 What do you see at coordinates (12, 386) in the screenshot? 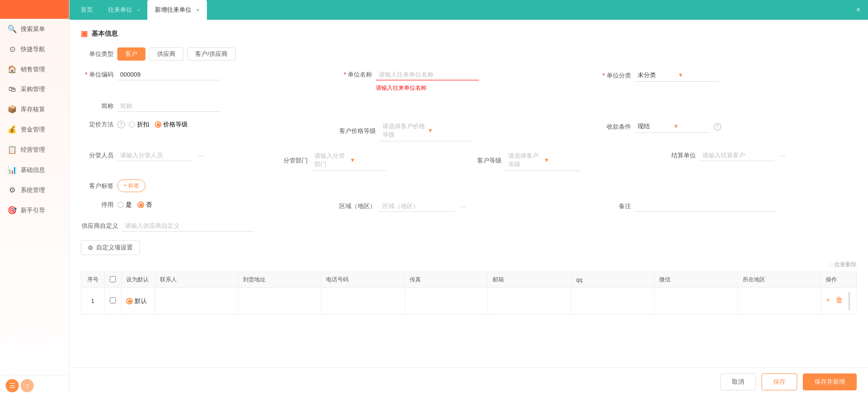
I see `sidebar-bottom-btn1: ☰` at bounding box center [12, 386].